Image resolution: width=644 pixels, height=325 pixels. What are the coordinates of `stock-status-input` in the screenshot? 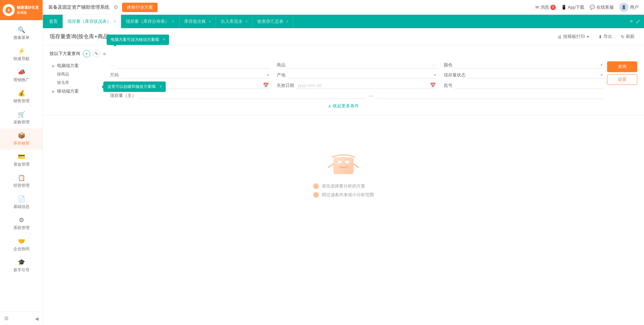 It's located at (534, 75).